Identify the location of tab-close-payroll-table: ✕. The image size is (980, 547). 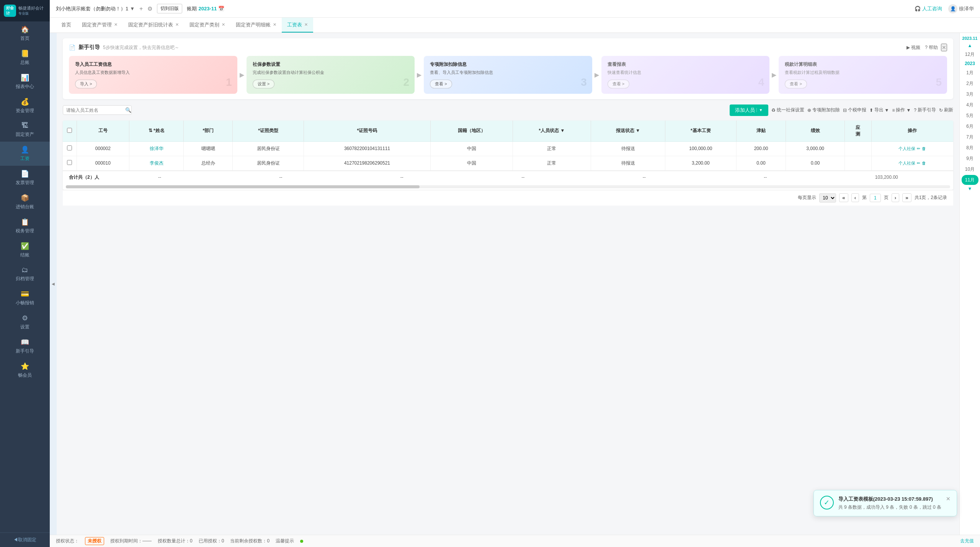
(306, 24).